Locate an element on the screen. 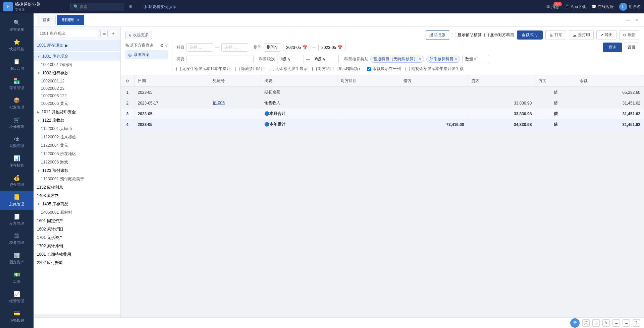  back-old-btn: 退回旧版 is located at coordinates (437, 35).